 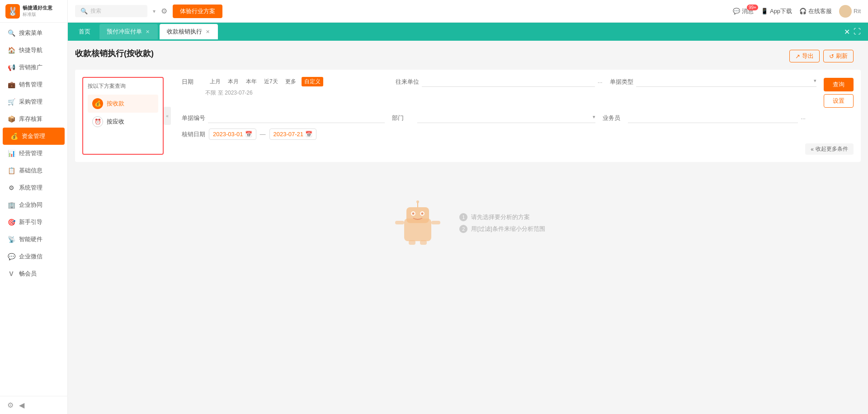 What do you see at coordinates (33, 274) in the screenshot?
I see `sidebar-item-vip: V 畅会员` at bounding box center [33, 274].